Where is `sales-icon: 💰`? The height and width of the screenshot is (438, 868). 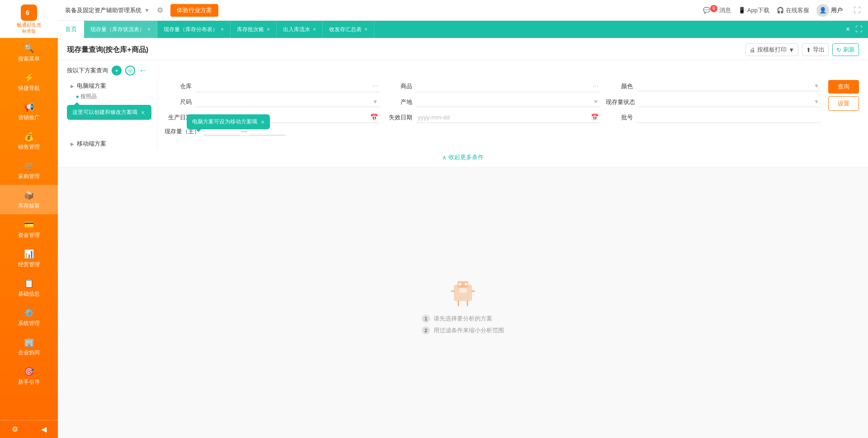
sales-icon: 💰 is located at coordinates (29, 137).